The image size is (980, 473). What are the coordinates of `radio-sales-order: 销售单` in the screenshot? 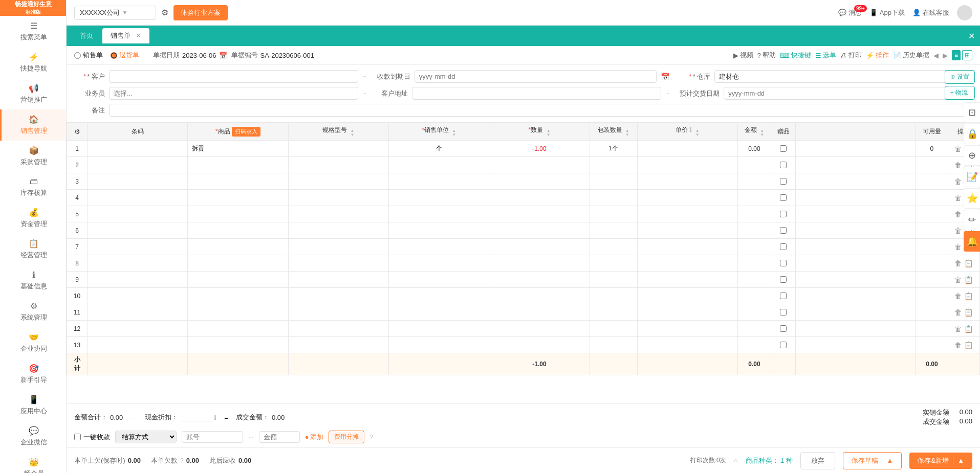 It's located at (89, 55).